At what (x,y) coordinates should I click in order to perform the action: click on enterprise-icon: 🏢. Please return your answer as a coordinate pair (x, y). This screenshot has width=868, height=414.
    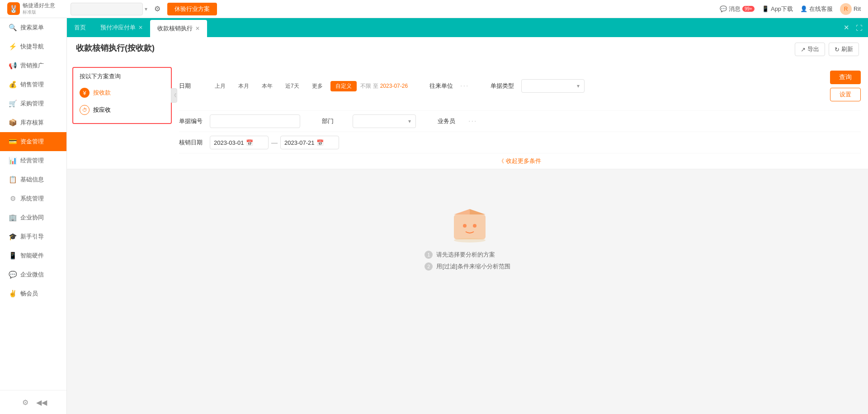
    Looking at the image, I should click on (13, 218).